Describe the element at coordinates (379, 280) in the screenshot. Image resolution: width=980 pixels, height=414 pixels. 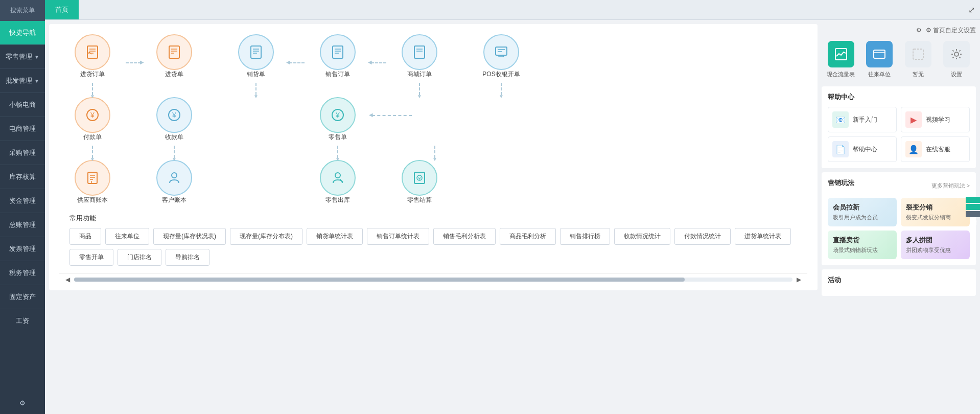
I see `scroll-thumb` at that location.